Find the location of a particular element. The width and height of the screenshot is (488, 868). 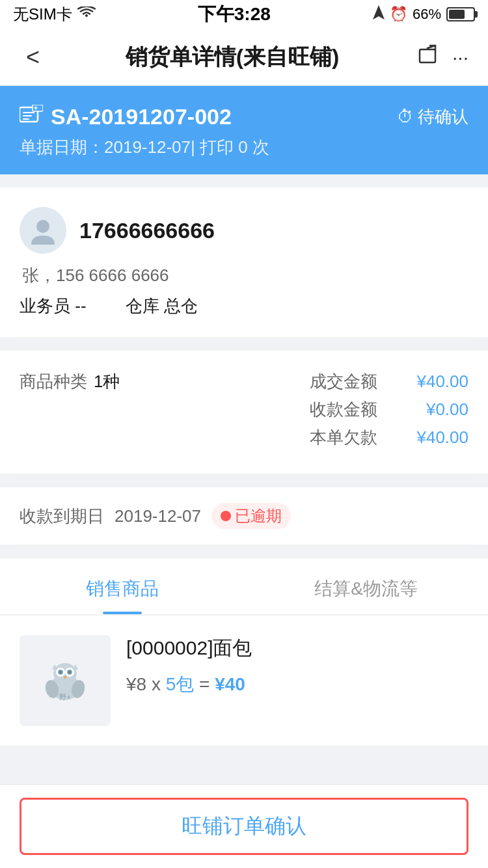

alarm-icon: ⏰ is located at coordinates (398, 14).